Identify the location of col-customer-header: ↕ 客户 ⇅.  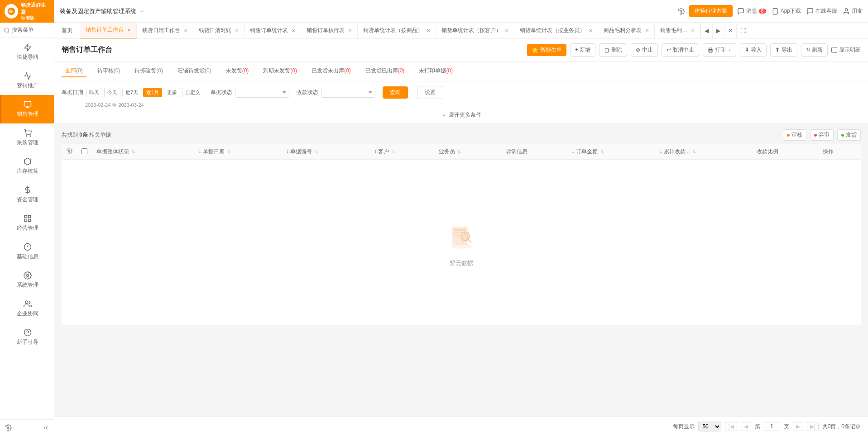
(402, 152).